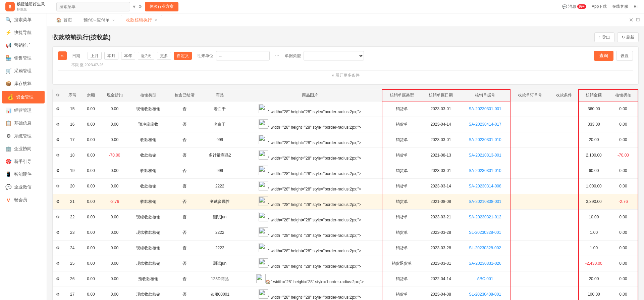 This screenshot has width=644, height=300. What do you see at coordinates (310, 263) in the screenshot?
I see `cell-goods-img: " width="28" height="28" style="border-r…` at bounding box center [310, 263].